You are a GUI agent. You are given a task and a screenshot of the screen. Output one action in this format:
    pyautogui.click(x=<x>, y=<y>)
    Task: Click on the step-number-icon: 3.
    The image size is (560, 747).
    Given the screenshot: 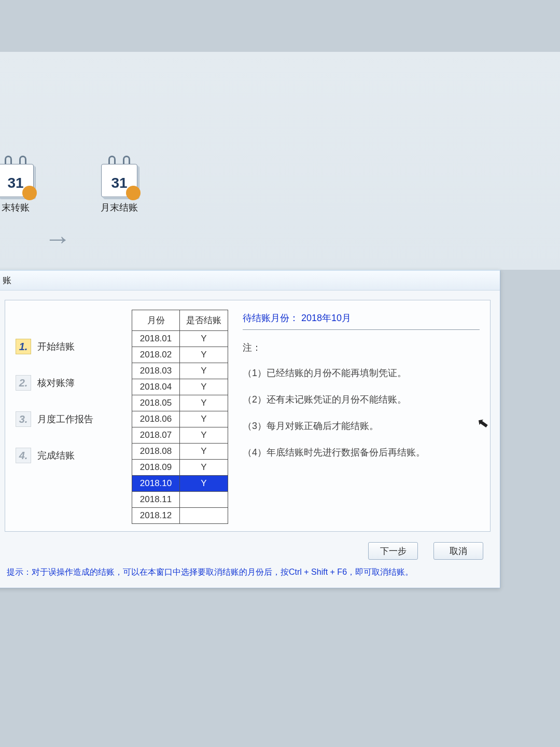 What is the action you would take?
    pyautogui.click(x=23, y=419)
    